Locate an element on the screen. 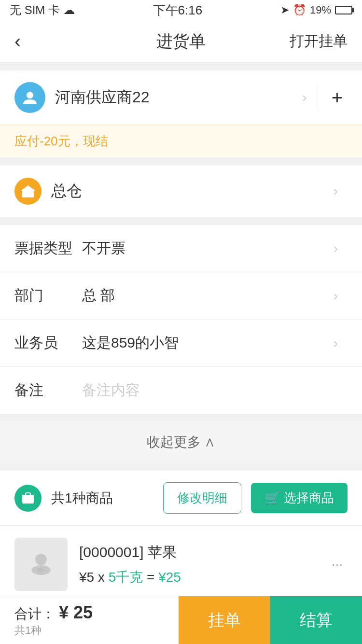 The width and height of the screenshot is (362, 644). product-item: 营+ [0000001] 苹果 ¥5 x 5千克 = ¥25 ··· is located at coordinates (181, 564).